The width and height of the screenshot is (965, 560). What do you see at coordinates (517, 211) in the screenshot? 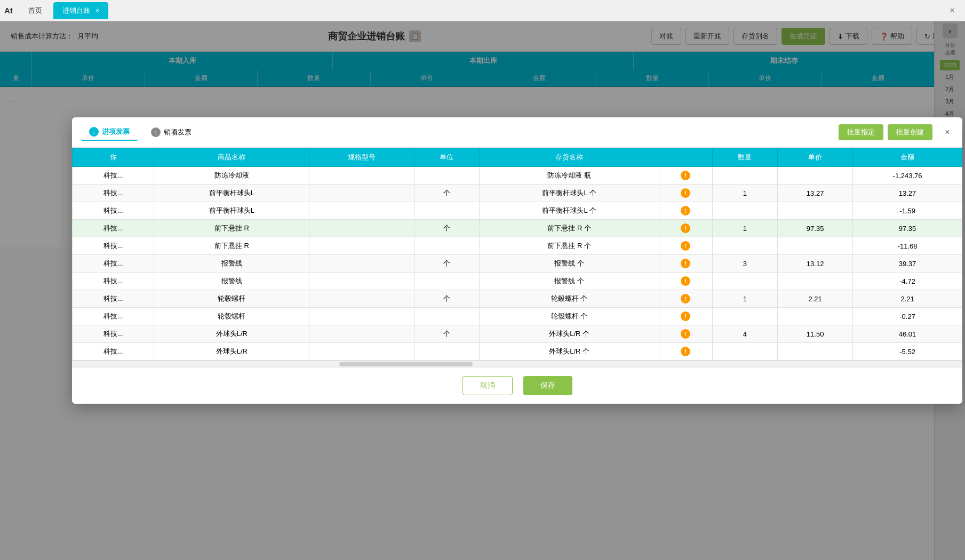
I see `table-row: 科技...前平衡杆球头L前平衡杆球头L 个!-1.59` at bounding box center [517, 211].